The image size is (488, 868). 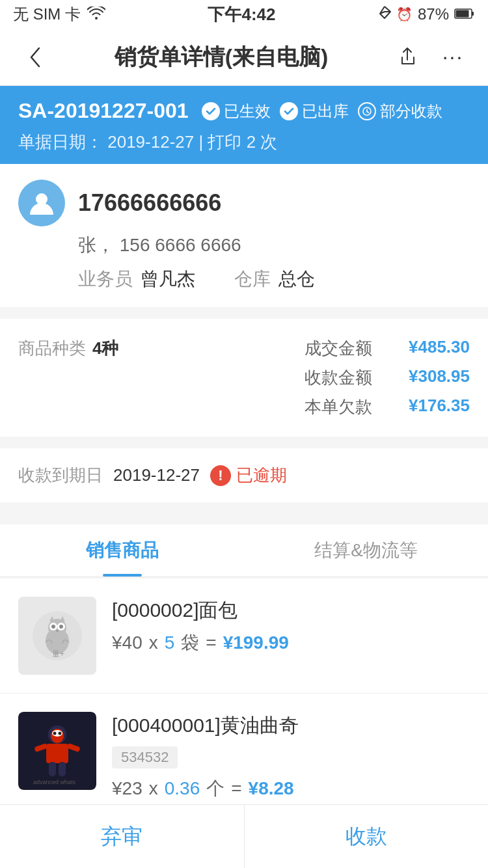 What do you see at coordinates (387, 377) in the screenshot?
I see `collected-row: 收款金额 ¥308.95` at bounding box center [387, 377].